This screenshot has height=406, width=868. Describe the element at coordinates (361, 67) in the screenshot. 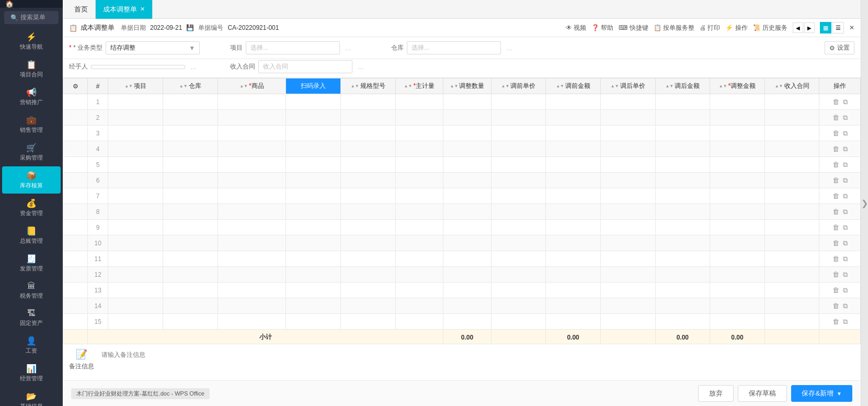

I see `income-contract-more-btn: …` at that location.